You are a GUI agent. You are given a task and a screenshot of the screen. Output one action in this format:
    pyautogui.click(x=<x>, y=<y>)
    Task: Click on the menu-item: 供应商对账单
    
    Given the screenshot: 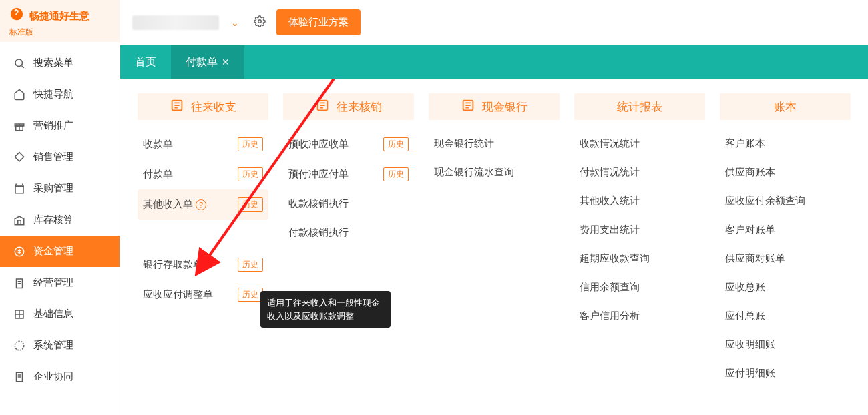 What is the action you would take?
    pyautogui.click(x=785, y=259)
    